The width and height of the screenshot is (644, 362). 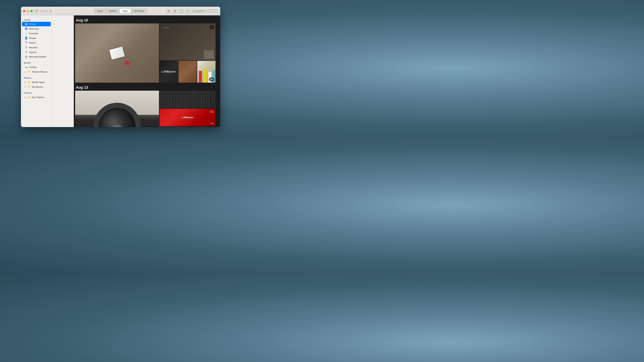 What do you see at coordinates (139, 11) in the screenshot?
I see `tab-all-photos: All Photos` at bounding box center [139, 11].